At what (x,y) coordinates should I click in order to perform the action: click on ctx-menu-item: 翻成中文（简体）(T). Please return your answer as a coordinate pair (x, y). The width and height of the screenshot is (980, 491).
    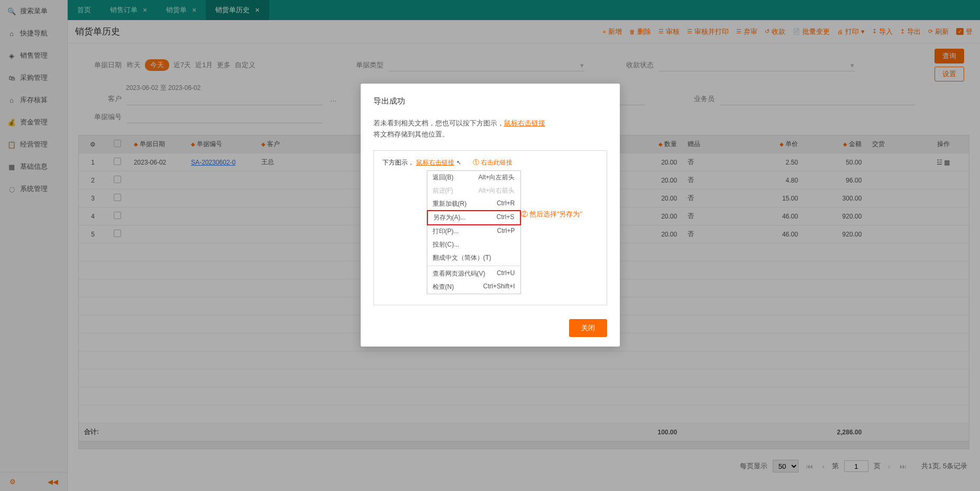
    Looking at the image, I should click on (474, 258).